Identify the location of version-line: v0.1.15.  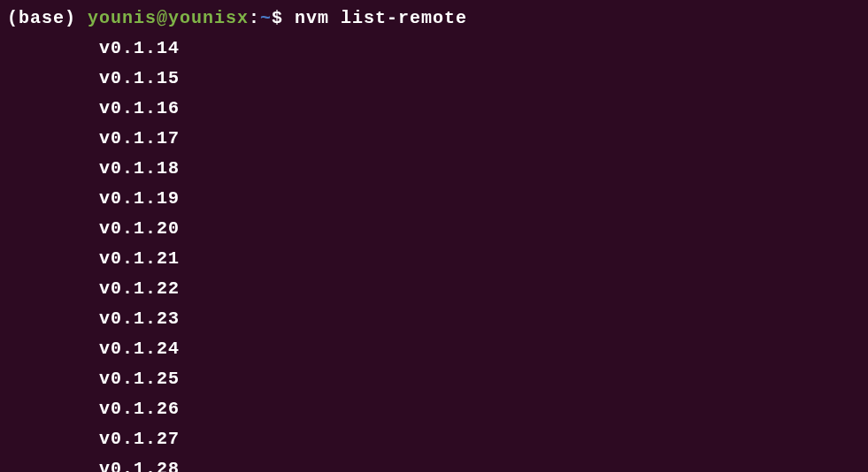
(434, 79).